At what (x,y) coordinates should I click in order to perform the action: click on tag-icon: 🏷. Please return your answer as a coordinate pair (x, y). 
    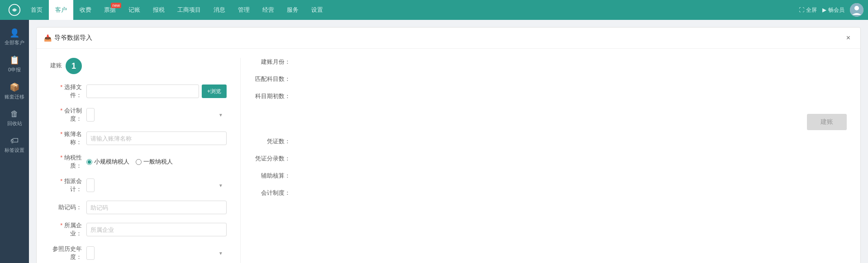
    Looking at the image, I should click on (14, 141).